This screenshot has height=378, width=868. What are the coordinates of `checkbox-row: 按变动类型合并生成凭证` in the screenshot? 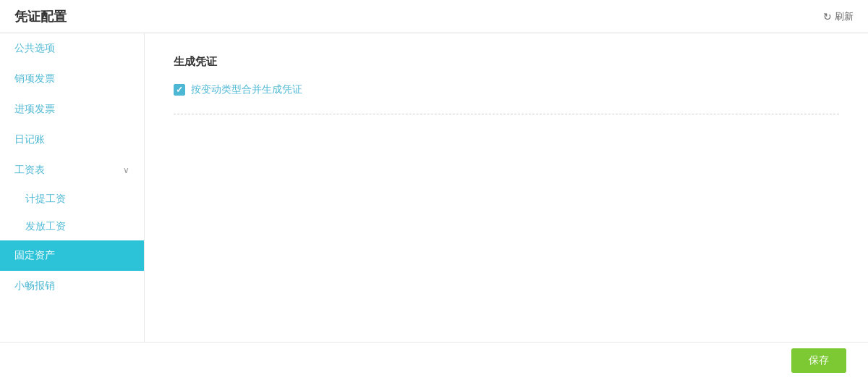 It's located at (506, 90).